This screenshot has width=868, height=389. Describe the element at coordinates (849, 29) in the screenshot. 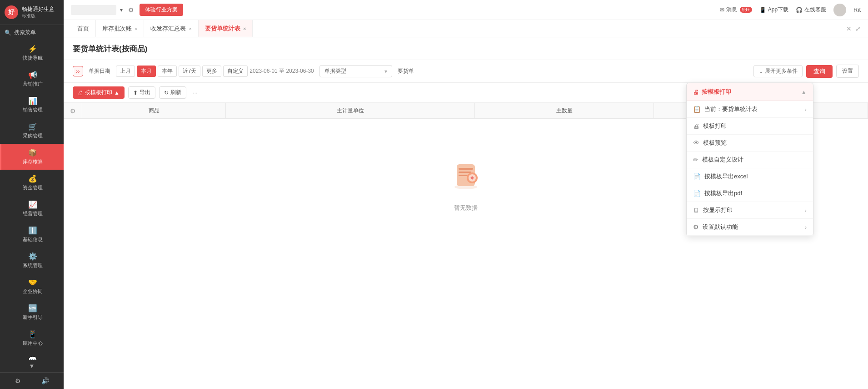

I see `close-window-icon: ✕` at that location.